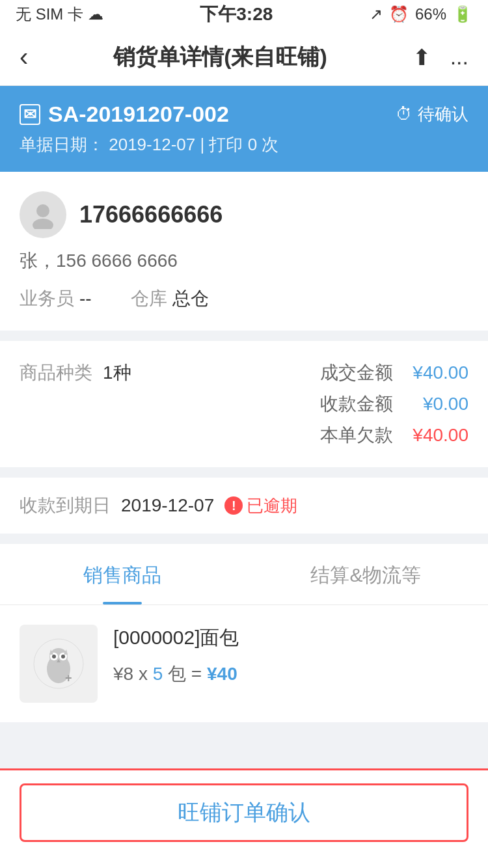 The image size is (488, 868). What do you see at coordinates (399, 14) in the screenshot?
I see `alarm-icon: ⏰` at bounding box center [399, 14].